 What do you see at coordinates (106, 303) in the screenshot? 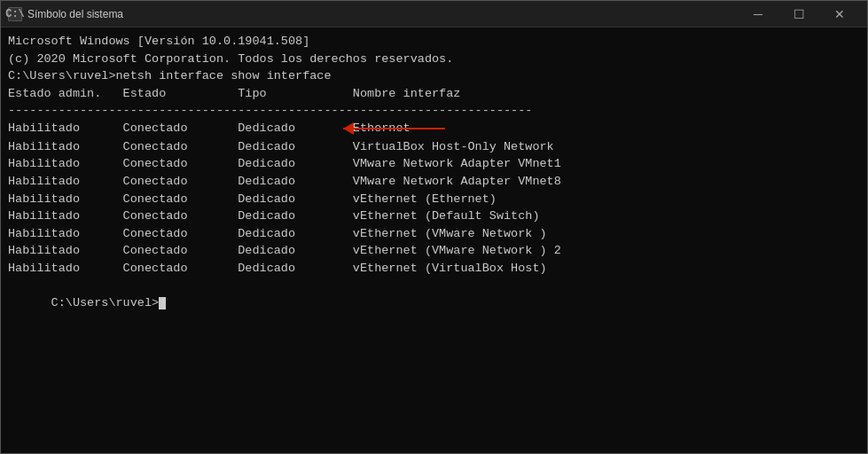
I see `terminal-prompt: C:\Users\ruvel>` at bounding box center [106, 303].